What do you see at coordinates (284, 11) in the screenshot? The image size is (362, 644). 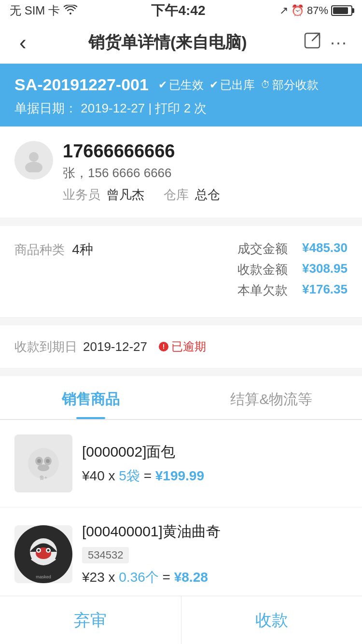 I see `location-icon: ↗` at bounding box center [284, 11].